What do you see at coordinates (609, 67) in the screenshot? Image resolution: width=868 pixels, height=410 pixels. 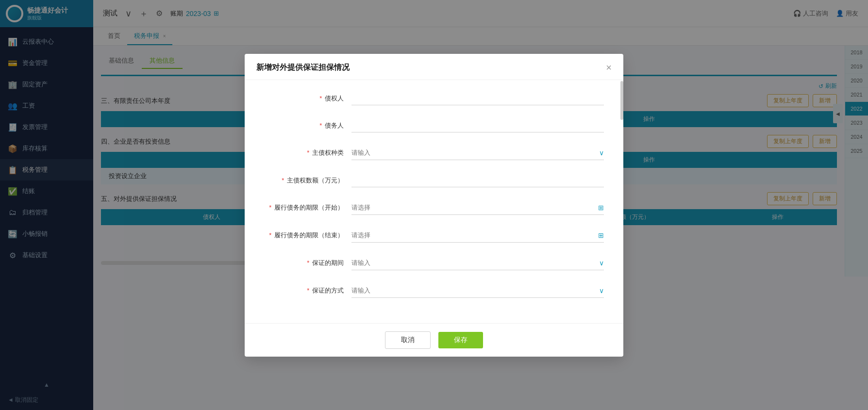 I see `modal-close-btn: ×` at bounding box center [609, 67].